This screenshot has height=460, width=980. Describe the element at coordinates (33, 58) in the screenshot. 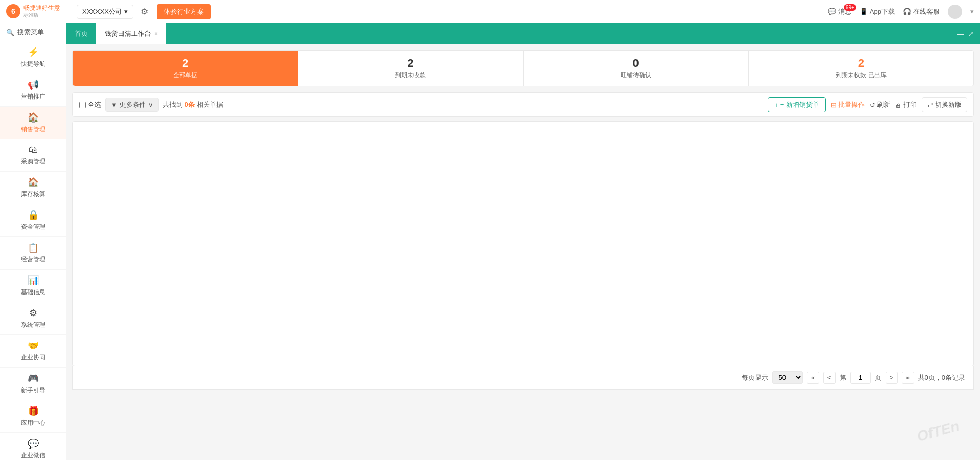

I see `sidebar-item-quick-nav: ⚡ 快捷导航` at that location.